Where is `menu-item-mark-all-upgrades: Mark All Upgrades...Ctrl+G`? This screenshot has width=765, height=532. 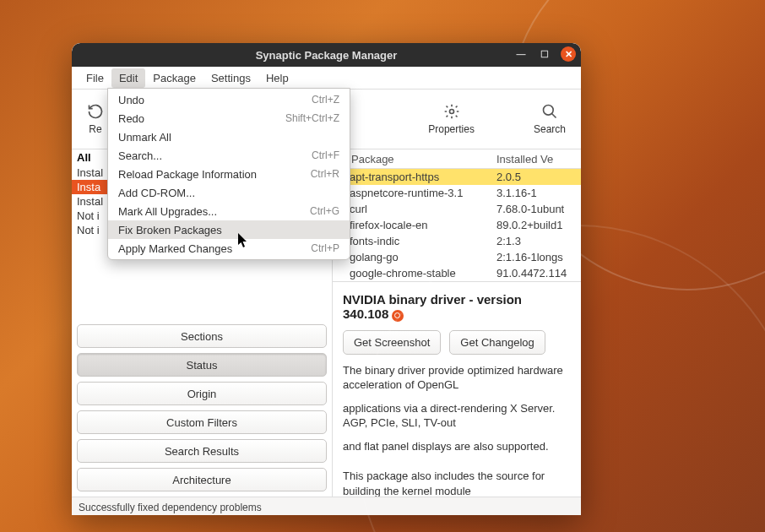 menu-item-mark-all-upgrades: Mark All Upgrades...Ctrl+G is located at coordinates (229, 211).